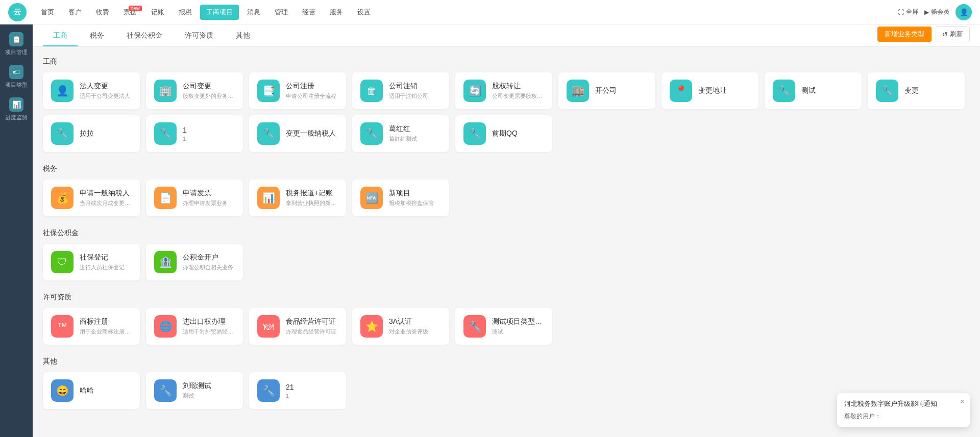  I want to click on card-company-register: 📑公司注册申请公司注册全流程, so click(298, 91).